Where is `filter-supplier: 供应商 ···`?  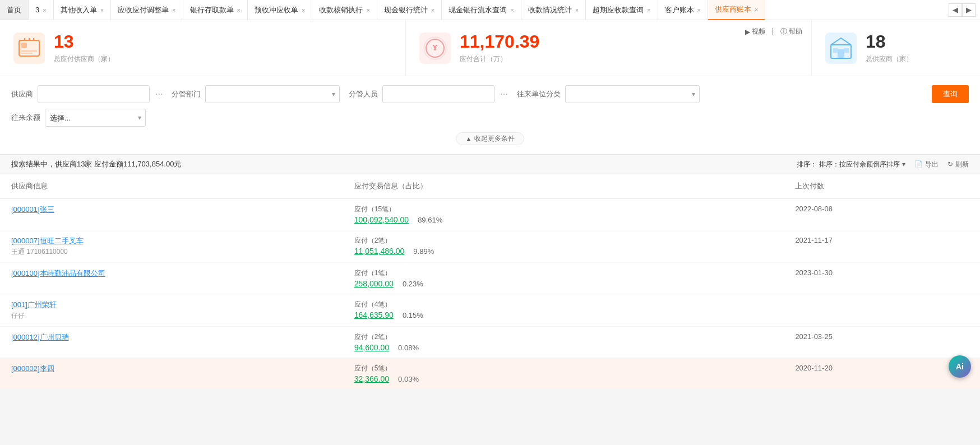 filter-supplier: 供应商 ··· is located at coordinates (87, 94).